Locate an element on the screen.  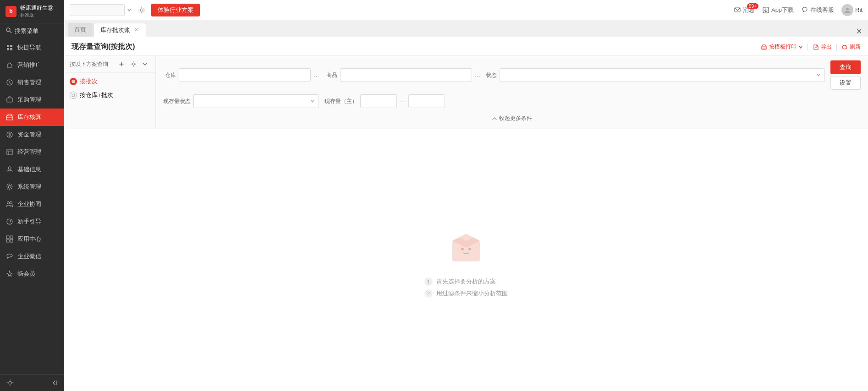
sidebar-item-app-center: 应用中心 is located at coordinates (32, 239).